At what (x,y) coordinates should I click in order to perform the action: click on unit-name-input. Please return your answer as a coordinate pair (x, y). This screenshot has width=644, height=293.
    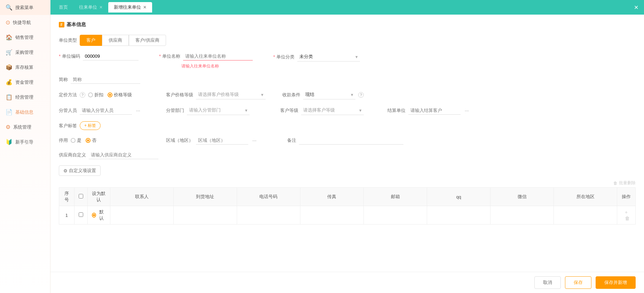
    Looking at the image, I should click on (218, 56).